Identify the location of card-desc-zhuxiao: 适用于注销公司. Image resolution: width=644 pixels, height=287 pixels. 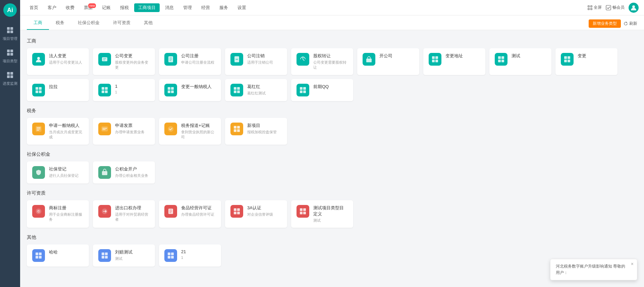
(264, 62).